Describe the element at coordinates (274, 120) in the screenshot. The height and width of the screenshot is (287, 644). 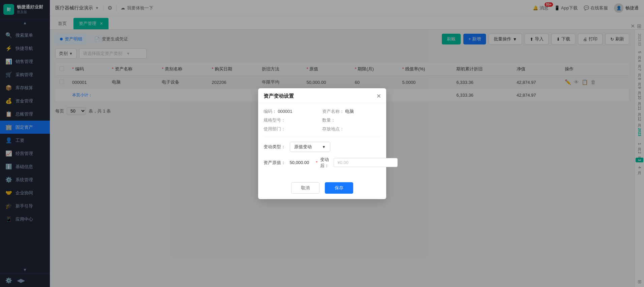
I see `spec-label: 规格型号：` at that location.